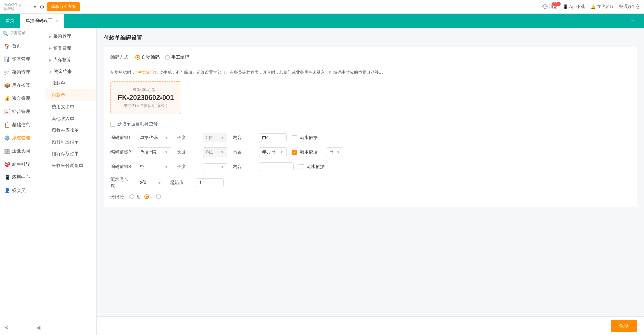 The height and width of the screenshot is (335, 644). Describe the element at coordinates (22, 138) in the screenshot. I see `sidebar-item-system: ⚙️ 系统管理` at that location.